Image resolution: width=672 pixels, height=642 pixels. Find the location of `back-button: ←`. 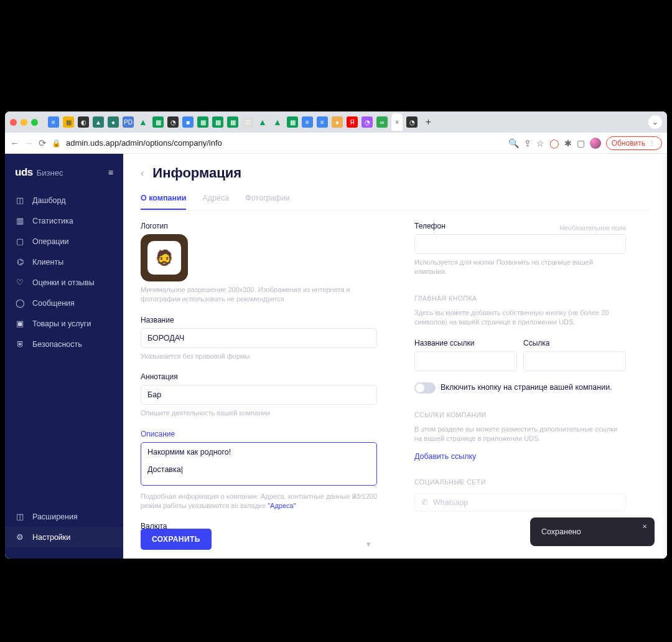

back-button: ← is located at coordinates (15, 143).